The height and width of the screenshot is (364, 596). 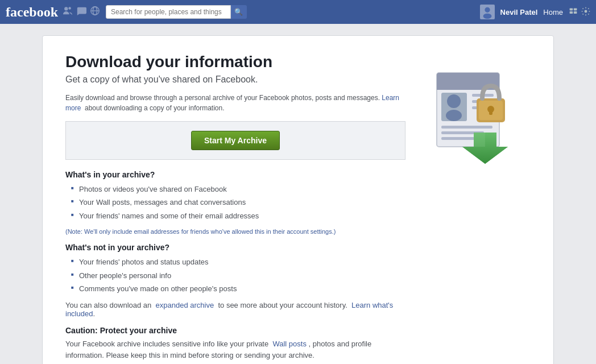 I want to click on list-item: Comments you've made on other people's p…, so click(x=238, y=289).